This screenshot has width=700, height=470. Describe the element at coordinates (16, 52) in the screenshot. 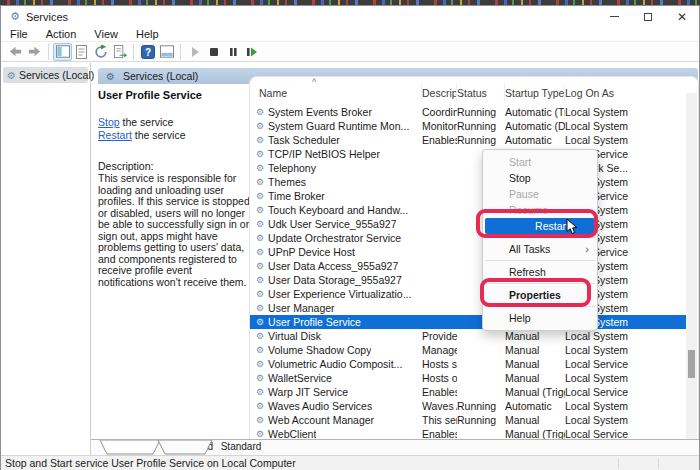

I see `back-button` at that location.